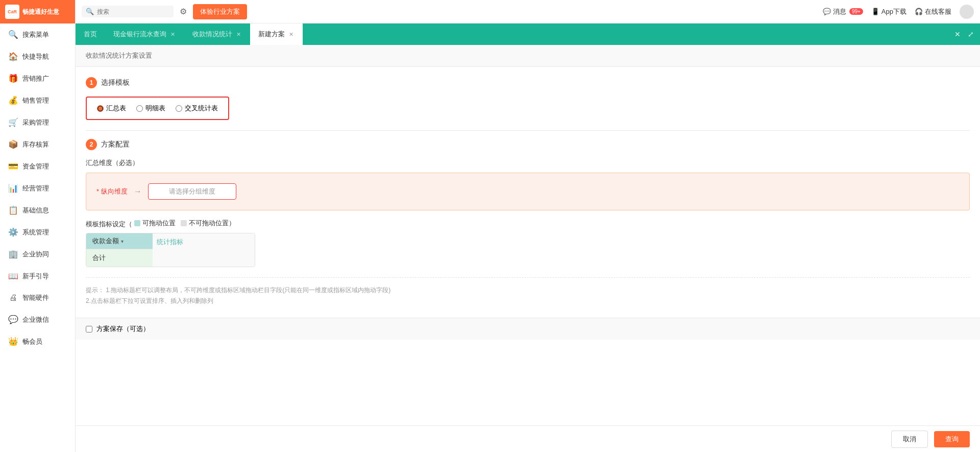  Describe the element at coordinates (38, 35) in the screenshot. I see `sidebar-item-search-menu: 🔍 搜索菜单` at that location.